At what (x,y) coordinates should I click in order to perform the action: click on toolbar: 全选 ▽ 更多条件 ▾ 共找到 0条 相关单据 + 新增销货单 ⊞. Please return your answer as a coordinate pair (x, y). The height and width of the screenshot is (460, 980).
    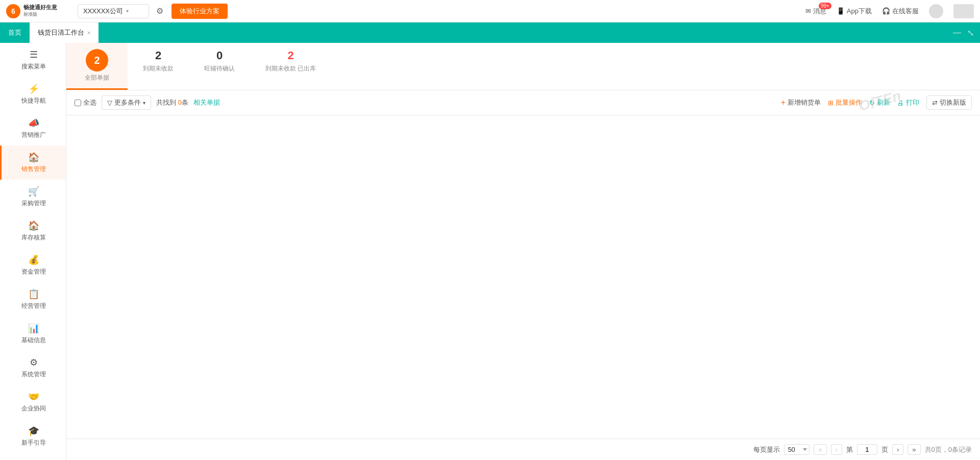
    Looking at the image, I should click on (523, 103).